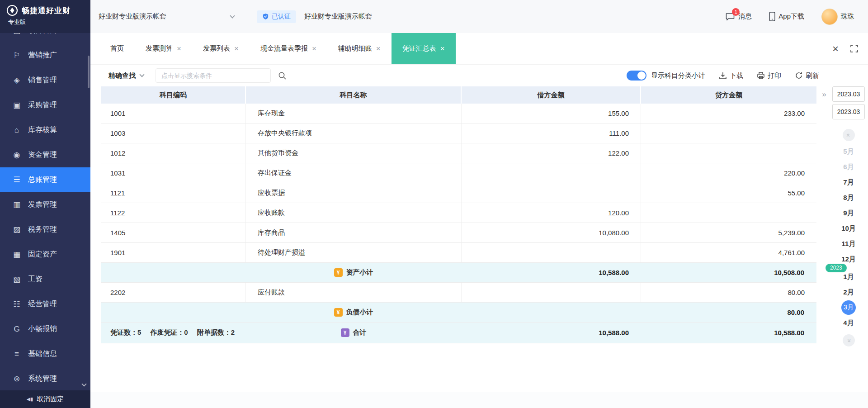 The image size is (868, 408). Describe the element at coordinates (45, 180) in the screenshot. I see `sidebar-item-general-ledger: ☰总账管理` at that location.